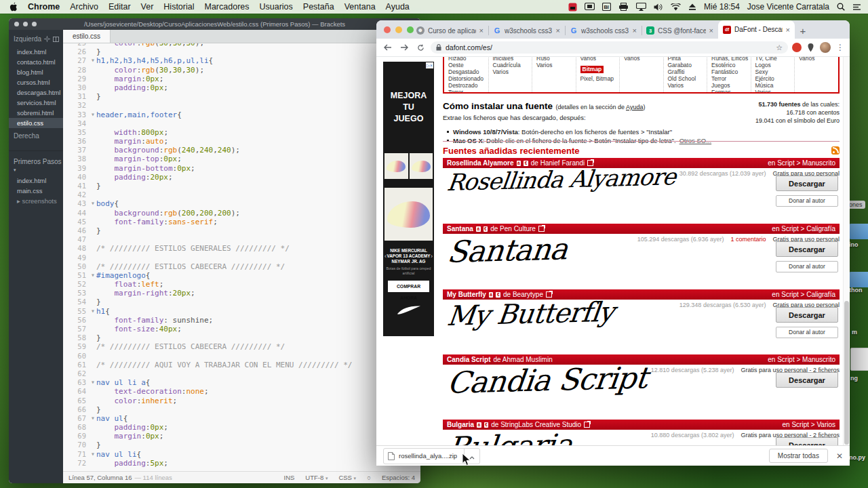  What do you see at coordinates (241, 382) in the screenshot?
I see `code-line: 63▼nav ul li a{` at bounding box center [241, 382].